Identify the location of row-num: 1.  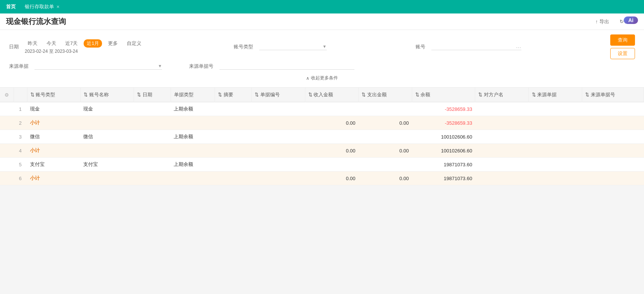
(20, 109).